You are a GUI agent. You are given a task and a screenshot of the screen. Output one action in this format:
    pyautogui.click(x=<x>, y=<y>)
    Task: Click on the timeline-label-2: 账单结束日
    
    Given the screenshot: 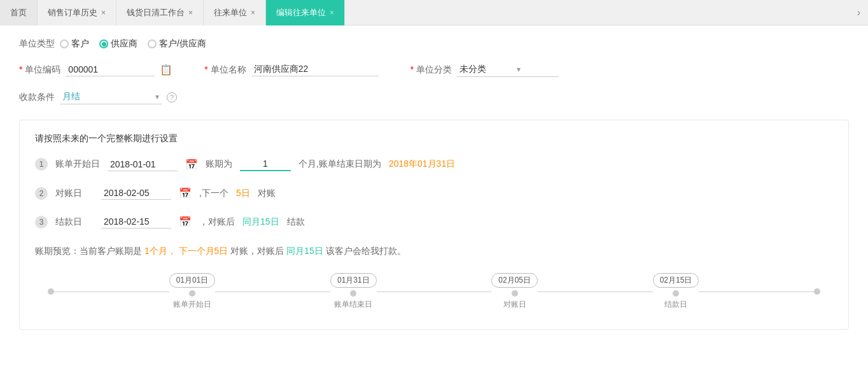 What is the action you would take?
    pyautogui.click(x=353, y=304)
    